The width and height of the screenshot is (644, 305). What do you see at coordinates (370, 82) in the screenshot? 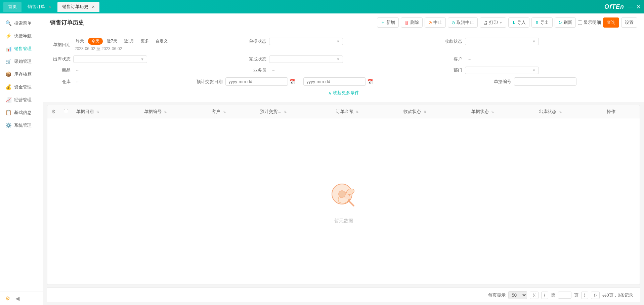
I see `calendar-end-icon: 📅` at bounding box center [370, 82].